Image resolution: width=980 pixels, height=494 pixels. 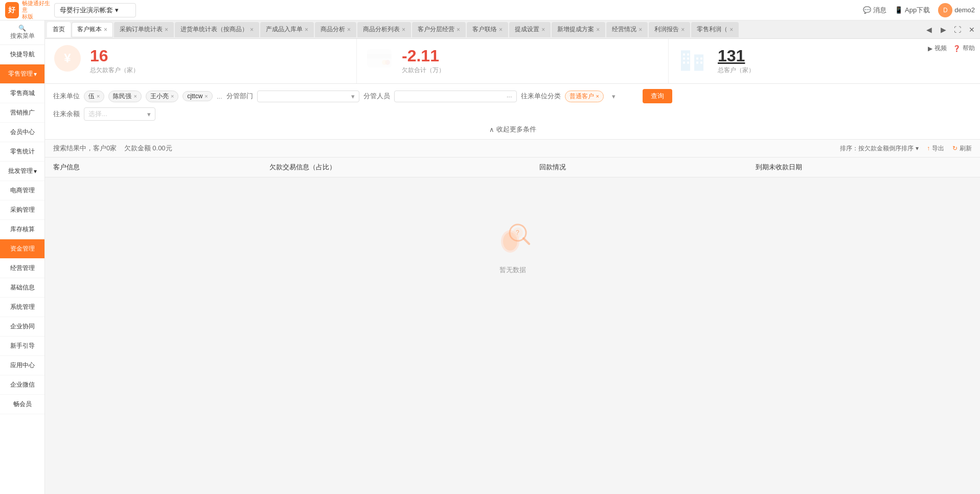 I want to click on dept-select: ▾, so click(x=308, y=96).